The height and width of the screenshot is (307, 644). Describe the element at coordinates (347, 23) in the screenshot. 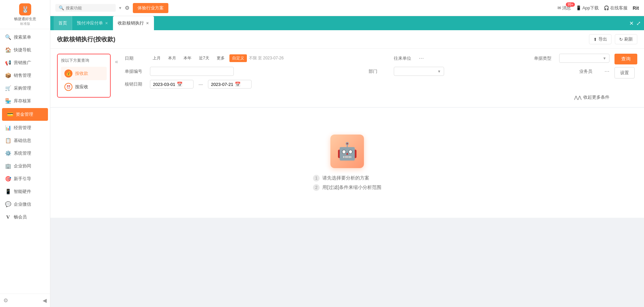

I see `tabbar: 首页 预付冲应付单 ✕ 收款核销执行 ✕ ✕ ⤢` at that location.